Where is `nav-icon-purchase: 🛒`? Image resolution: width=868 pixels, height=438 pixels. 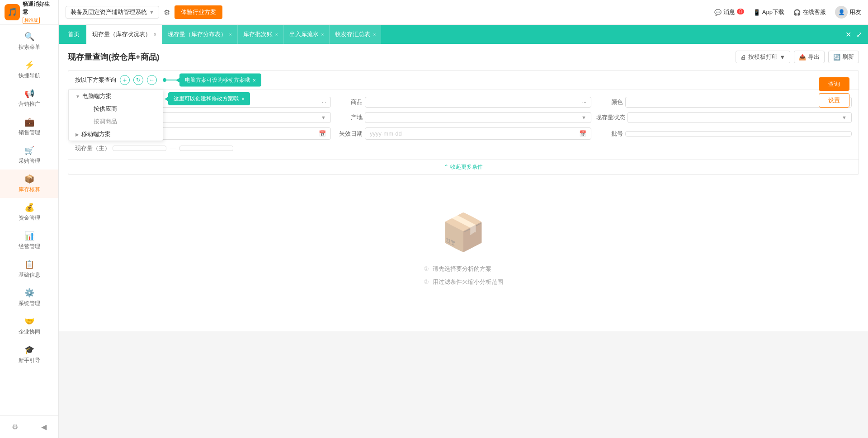 nav-icon-purchase: 🛒 is located at coordinates (29, 151).